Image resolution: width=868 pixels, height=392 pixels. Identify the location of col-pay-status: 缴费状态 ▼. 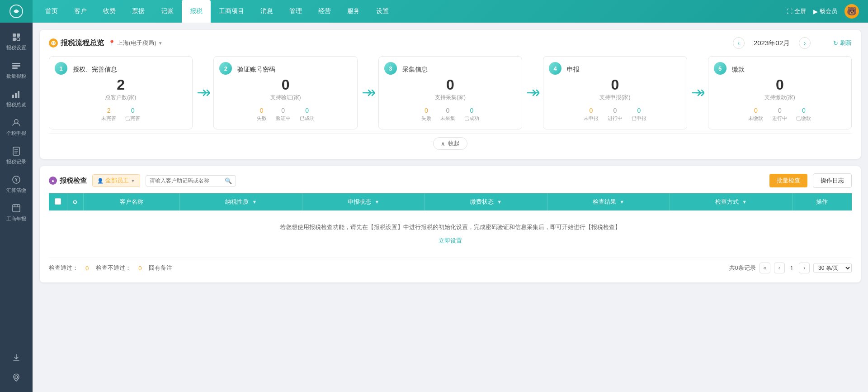
(486, 202).